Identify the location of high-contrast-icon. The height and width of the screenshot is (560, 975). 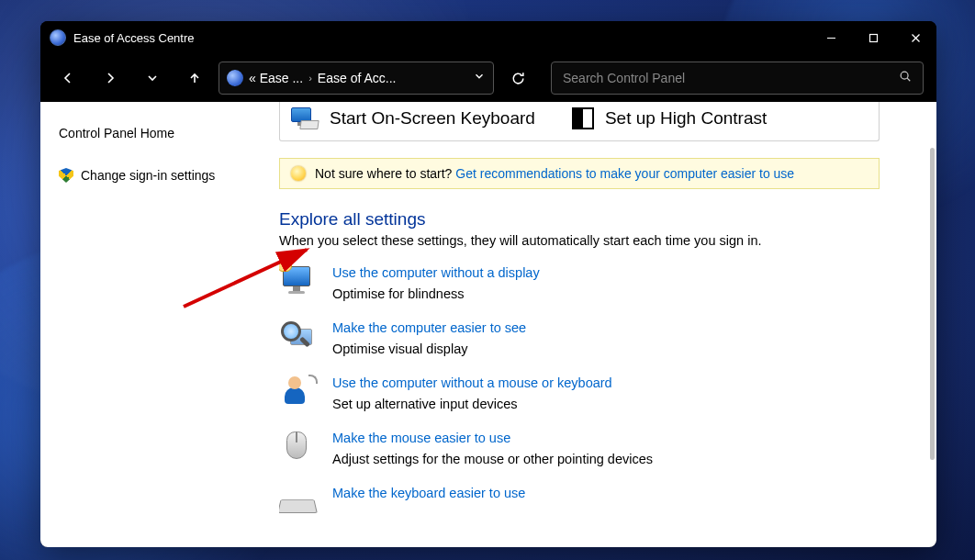
(583, 118).